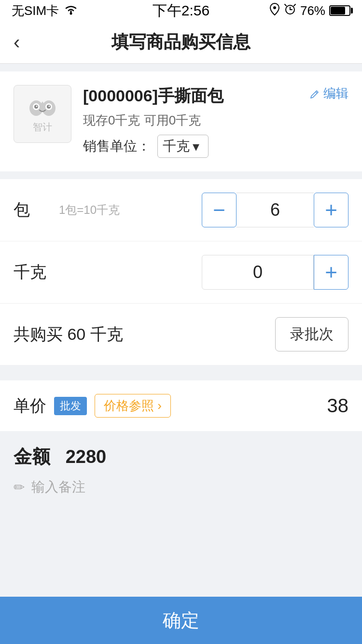 The height and width of the screenshot is (644, 362). What do you see at coordinates (183, 146) in the screenshot?
I see `unit-select: 千克 ▾` at bounding box center [183, 146].